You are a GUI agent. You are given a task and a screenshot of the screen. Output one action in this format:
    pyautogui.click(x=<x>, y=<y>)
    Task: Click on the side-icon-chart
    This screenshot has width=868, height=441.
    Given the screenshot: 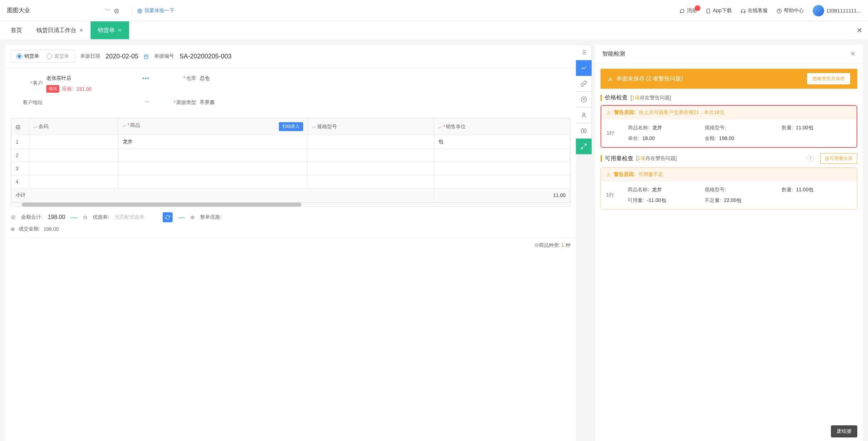 What is the action you would take?
    pyautogui.click(x=584, y=68)
    